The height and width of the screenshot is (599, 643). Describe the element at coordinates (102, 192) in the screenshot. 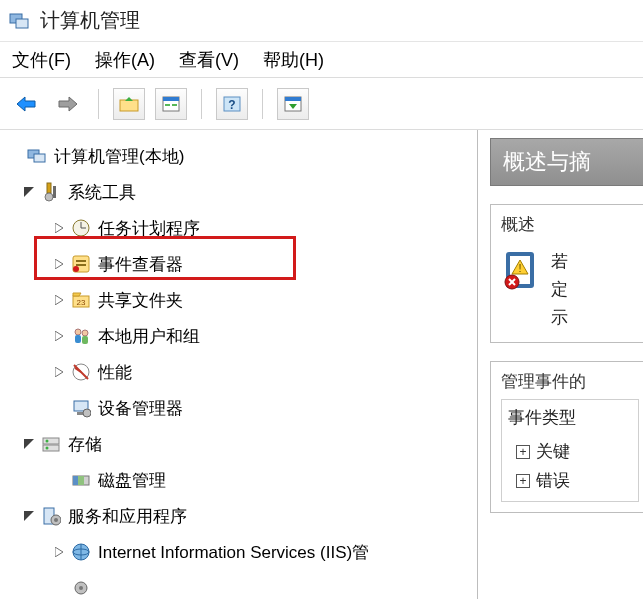

I see `tree-label: 系统工具` at that location.